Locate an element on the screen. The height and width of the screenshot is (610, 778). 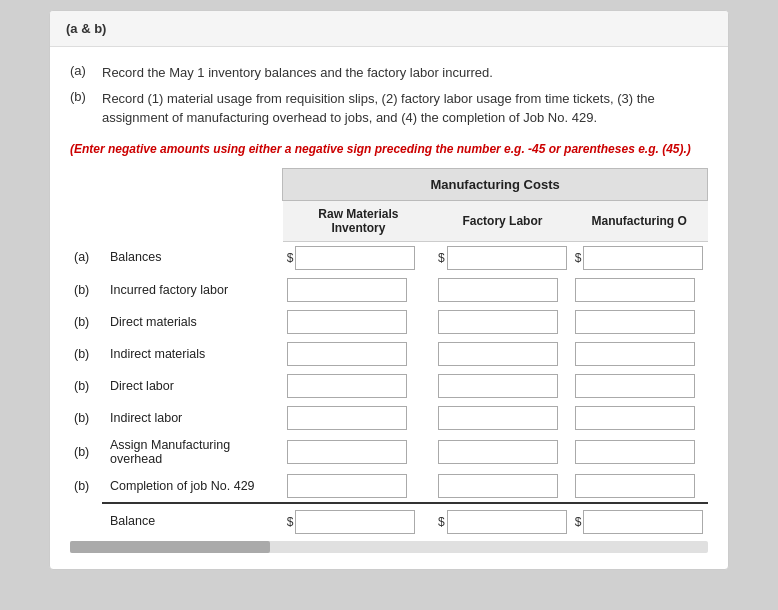
table-row: (b)Indirect labor is located at coordinates (389, 418).